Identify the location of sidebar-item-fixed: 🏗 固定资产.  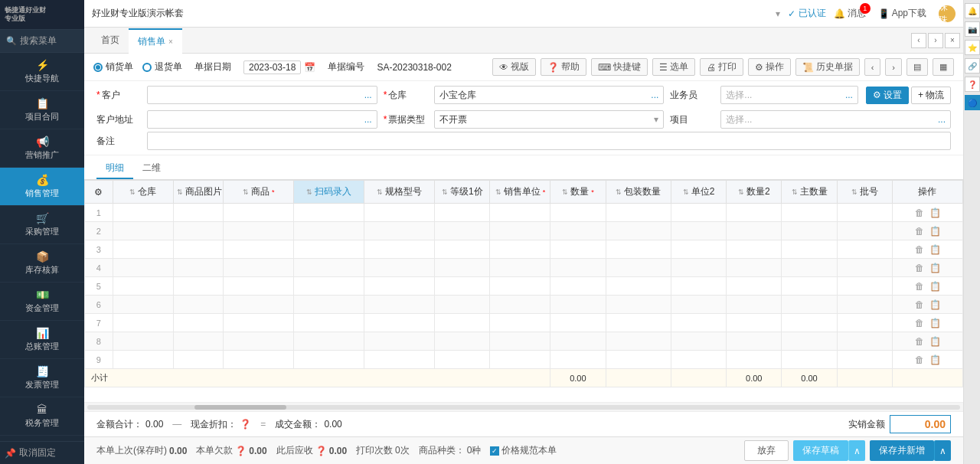
(42, 438).